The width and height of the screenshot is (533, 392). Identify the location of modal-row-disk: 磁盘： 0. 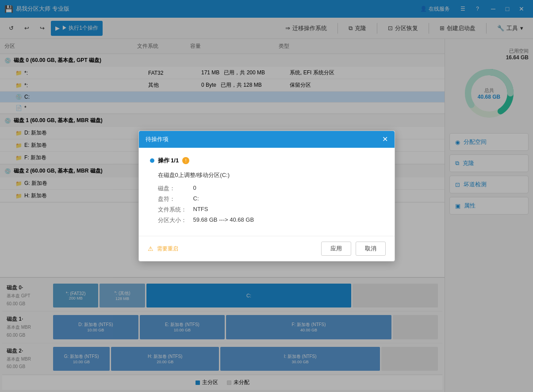
(271, 188).